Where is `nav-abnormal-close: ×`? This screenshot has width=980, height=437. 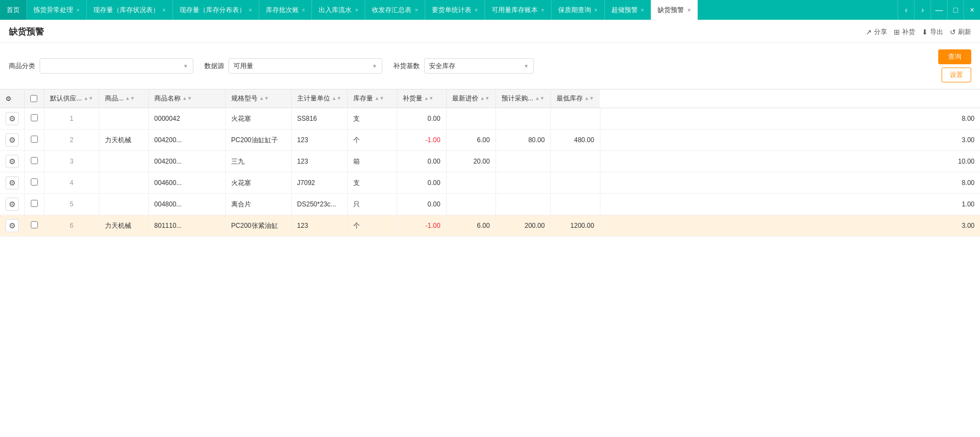
nav-abnormal-close: × is located at coordinates (78, 10).